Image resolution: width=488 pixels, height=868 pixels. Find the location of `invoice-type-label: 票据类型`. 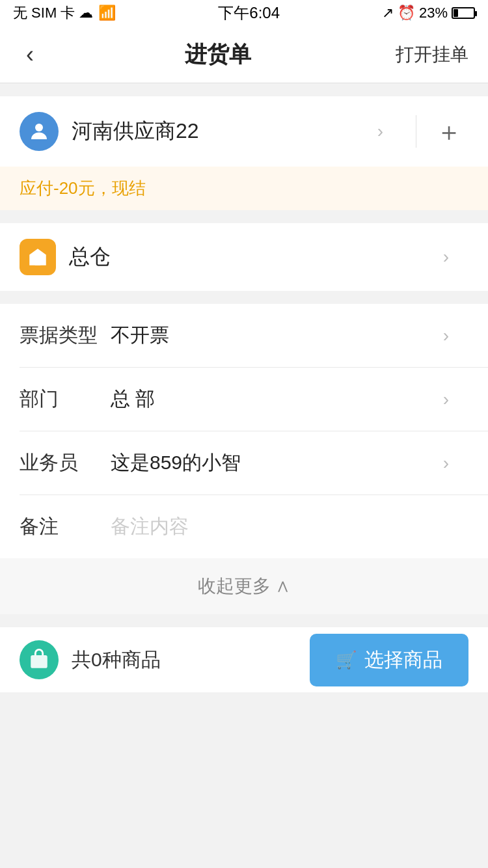

invoice-type-label: 票据类型 is located at coordinates (59, 336).